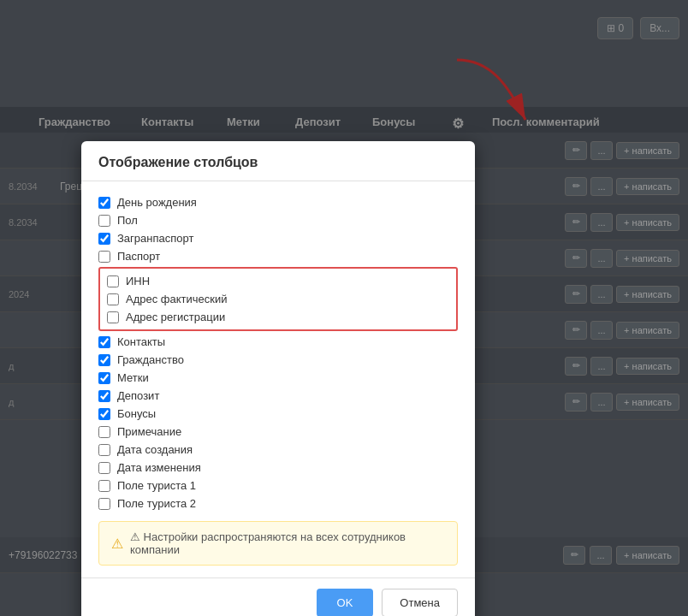 The height and width of the screenshot is (616, 688). Describe the element at coordinates (104, 203) in the screenshot. I see `checkbox-birthday-input` at that location.